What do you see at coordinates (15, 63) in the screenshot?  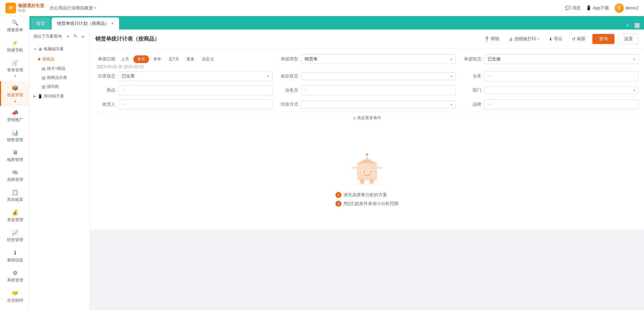 I see `retail-icon: 🛒` at bounding box center [15, 63].